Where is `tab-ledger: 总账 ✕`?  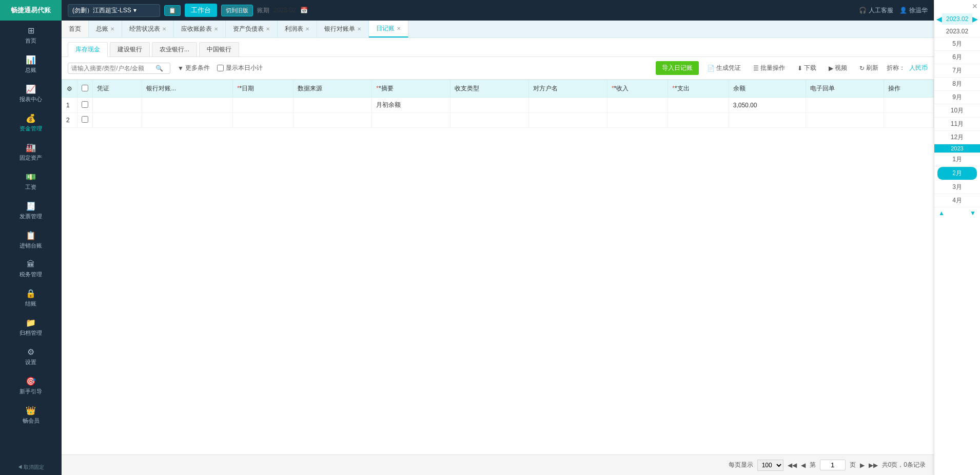 tab-ledger: 总账 ✕ is located at coordinates (106, 29).